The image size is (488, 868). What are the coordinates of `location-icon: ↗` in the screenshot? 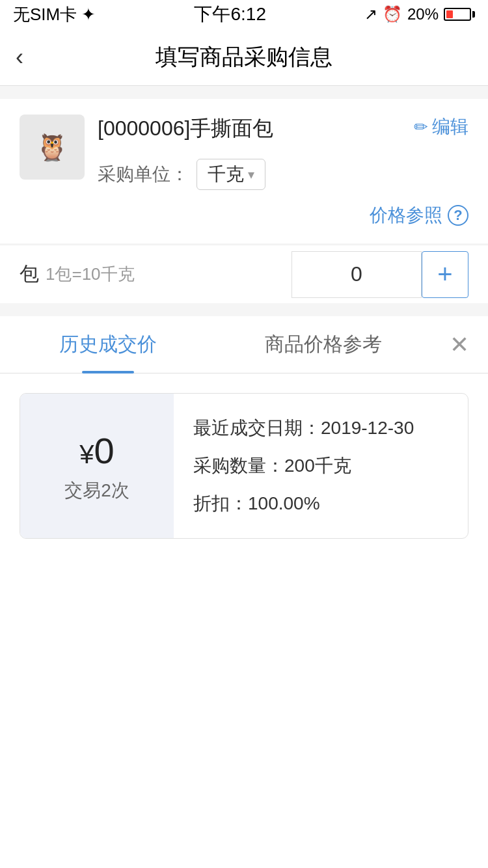 It's located at (371, 14).